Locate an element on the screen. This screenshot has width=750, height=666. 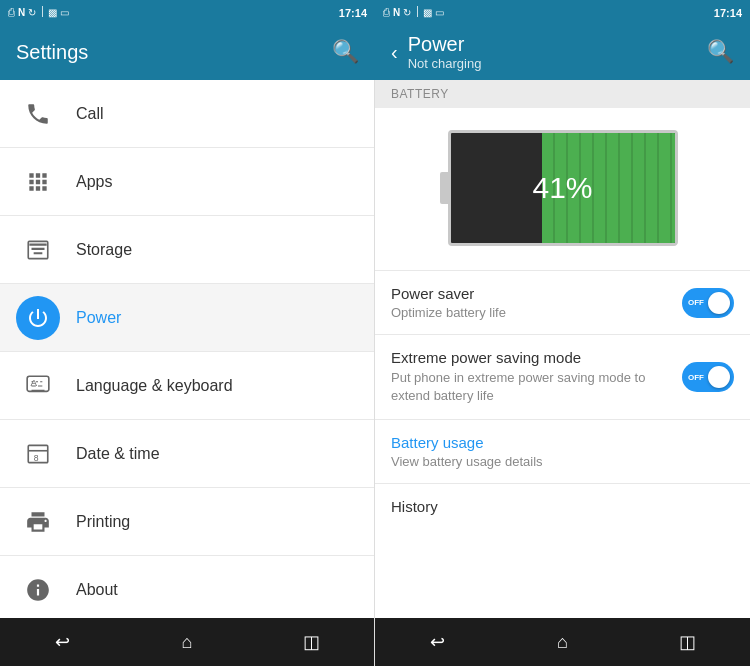
right-back-btn: ↩ is located at coordinates (438, 642).